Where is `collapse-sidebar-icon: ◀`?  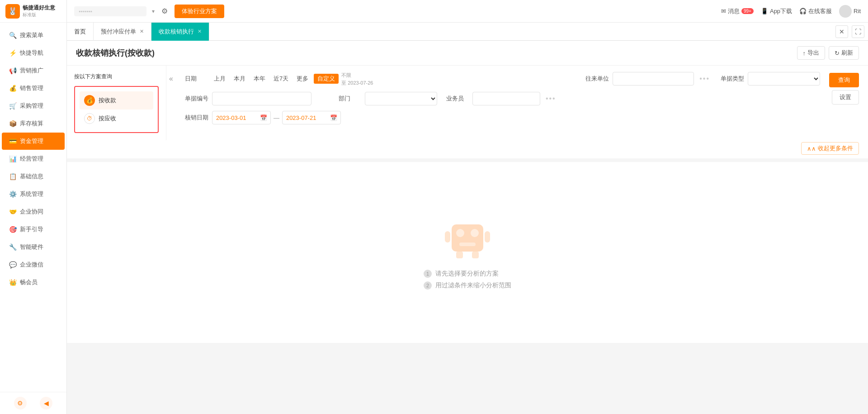 collapse-sidebar-icon: ◀ is located at coordinates (46, 403).